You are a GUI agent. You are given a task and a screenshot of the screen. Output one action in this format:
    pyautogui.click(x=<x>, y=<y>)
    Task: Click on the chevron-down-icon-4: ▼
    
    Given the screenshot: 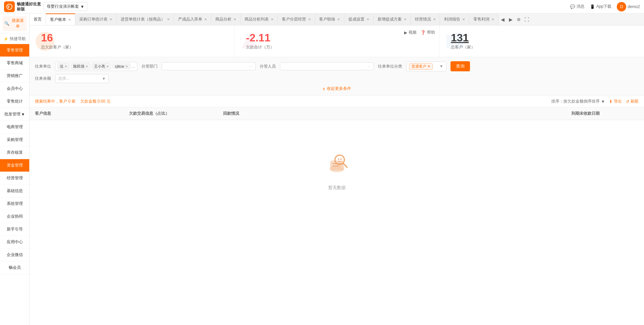 What is the action you would take?
    pyautogui.click(x=603, y=102)
    